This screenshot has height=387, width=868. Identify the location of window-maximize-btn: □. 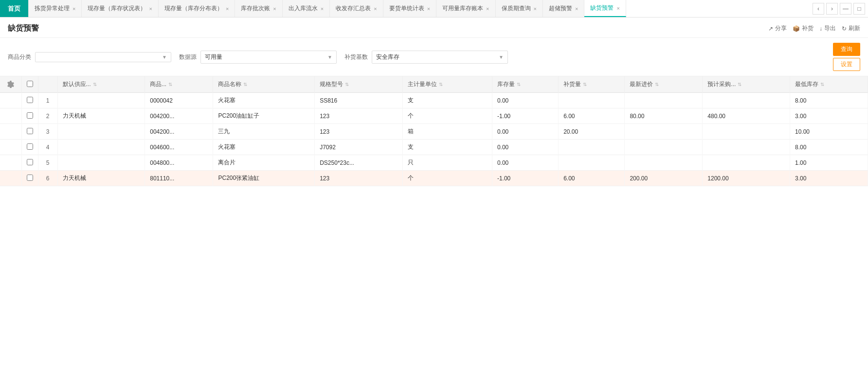
(859, 9).